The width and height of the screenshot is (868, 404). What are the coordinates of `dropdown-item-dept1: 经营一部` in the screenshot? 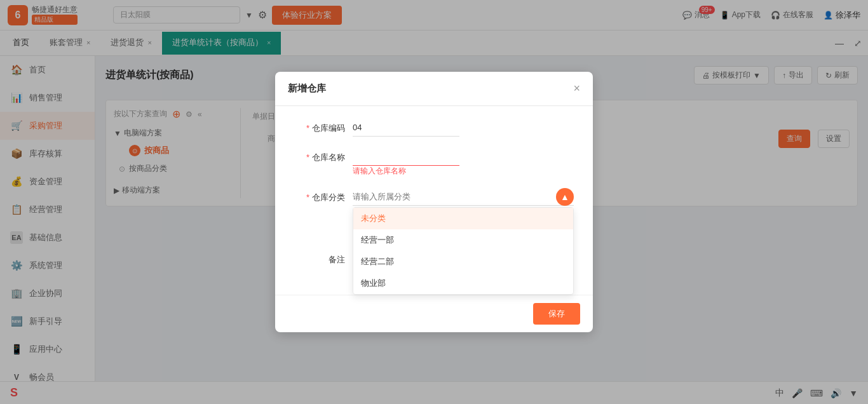 It's located at (463, 240).